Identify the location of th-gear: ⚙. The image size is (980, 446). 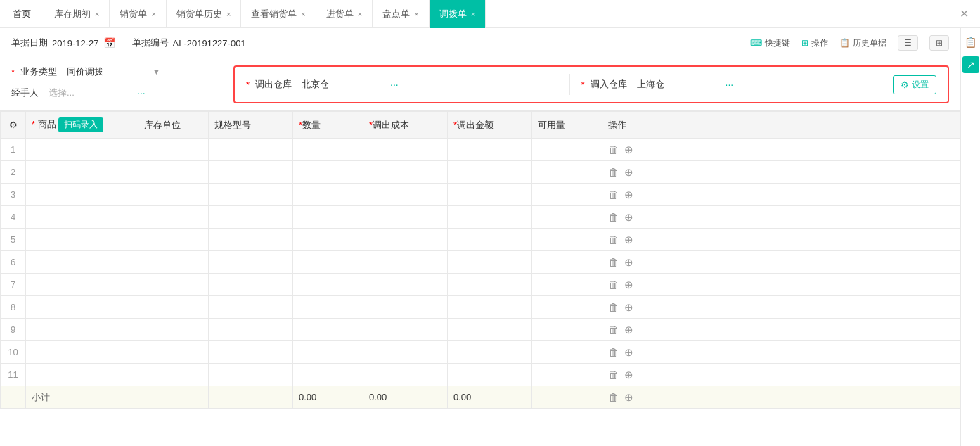
(13, 125).